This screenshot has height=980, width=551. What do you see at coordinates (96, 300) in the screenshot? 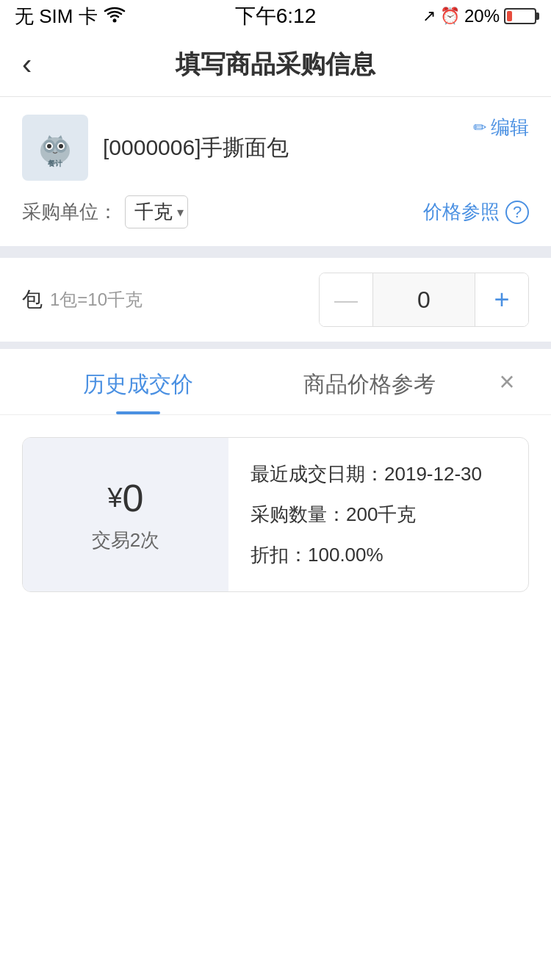
I see `unit-conversion: 1包=10千克` at bounding box center [96, 300].